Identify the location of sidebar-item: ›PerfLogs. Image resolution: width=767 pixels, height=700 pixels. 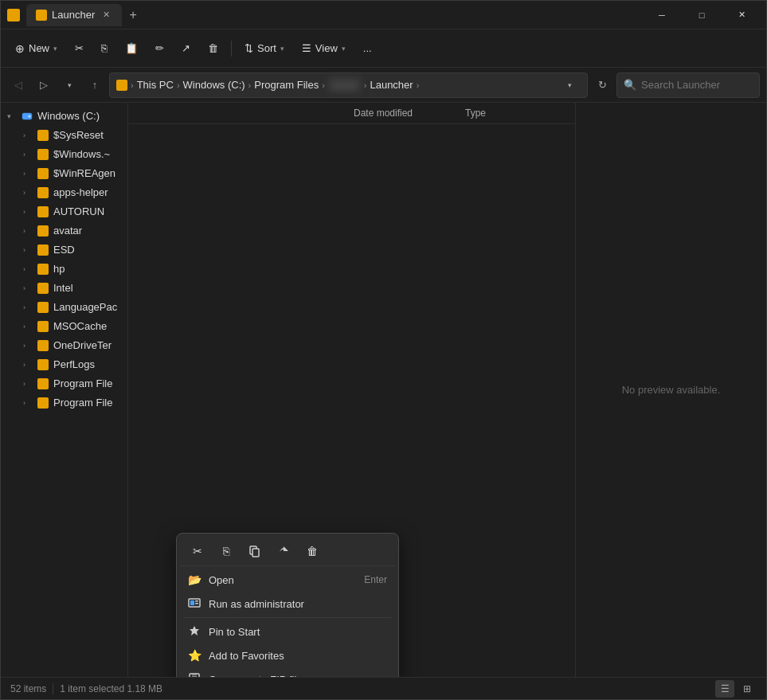
(64, 365).